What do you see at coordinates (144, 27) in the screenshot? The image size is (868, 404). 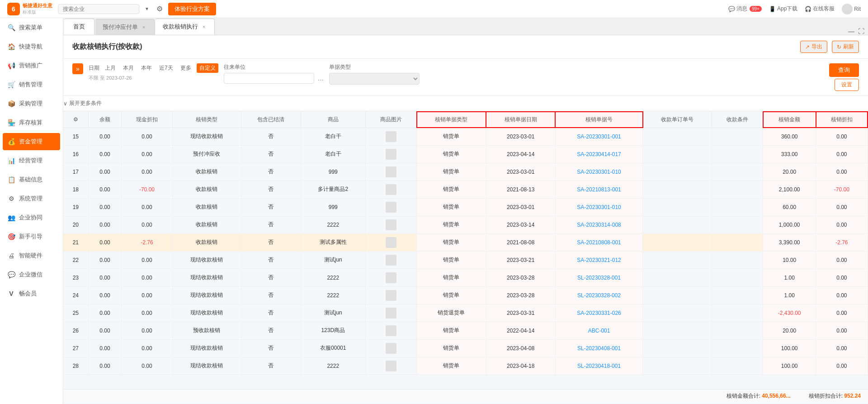 I see `tab-close-prepayment: ×` at bounding box center [144, 27].